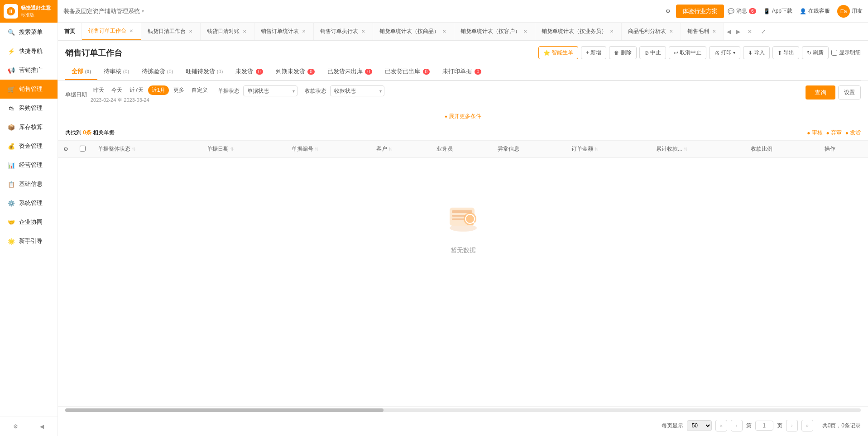 This screenshot has height=436, width=868. What do you see at coordinates (653, 52) in the screenshot?
I see `stop-btn: ⊘ 中止` at bounding box center [653, 52].